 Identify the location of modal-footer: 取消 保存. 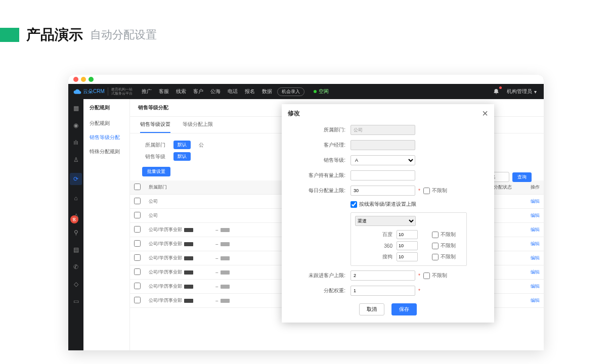
(388, 307).